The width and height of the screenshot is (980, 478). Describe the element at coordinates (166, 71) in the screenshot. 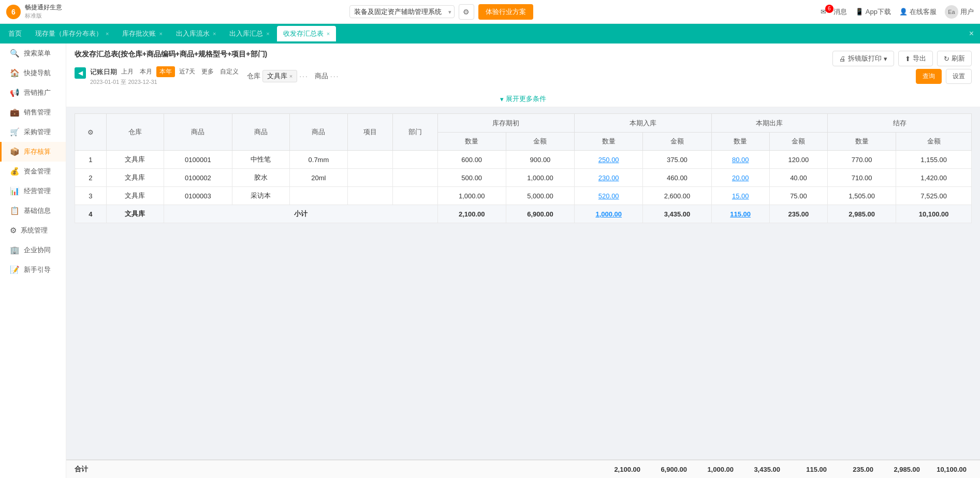

I see `date-btn-this-year: 本年` at that location.